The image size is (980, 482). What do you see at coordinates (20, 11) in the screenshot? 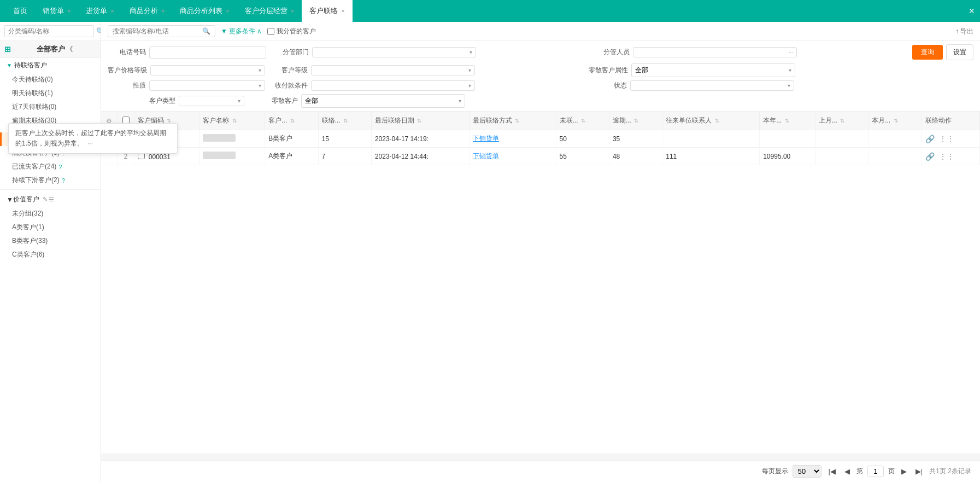
I see `tab-home: 首页` at bounding box center [20, 11].